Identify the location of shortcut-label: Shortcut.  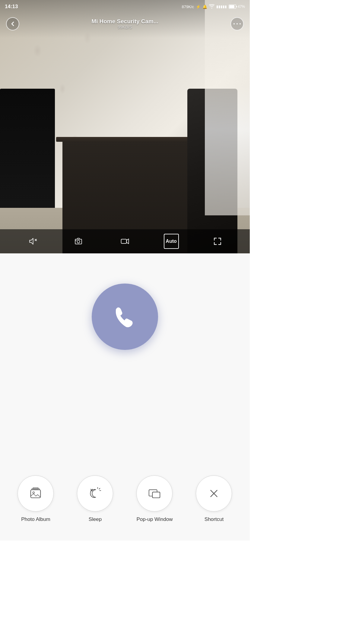
(214, 519).